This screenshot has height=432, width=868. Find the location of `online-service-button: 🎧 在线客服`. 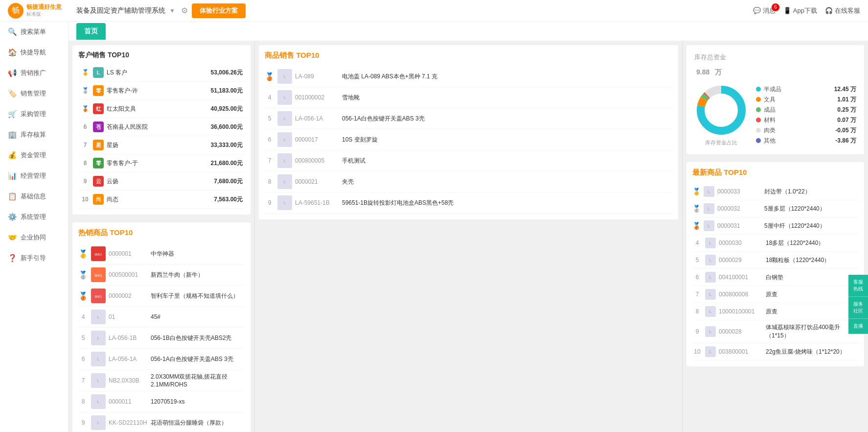

online-service-button: 🎧 在线客服 is located at coordinates (843, 11).